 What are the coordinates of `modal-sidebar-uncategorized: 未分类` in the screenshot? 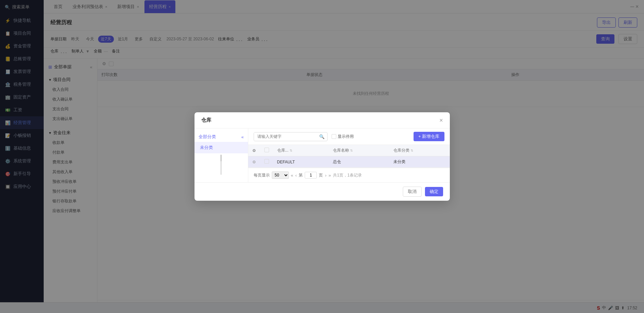 It's located at (221, 148).